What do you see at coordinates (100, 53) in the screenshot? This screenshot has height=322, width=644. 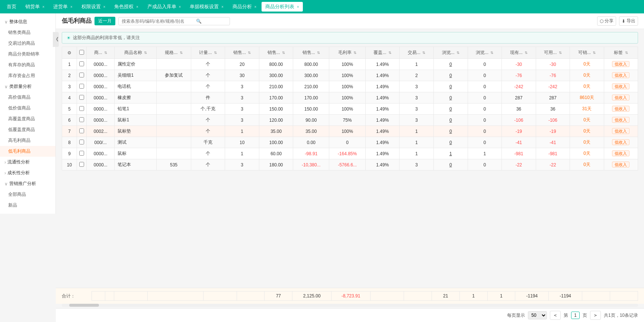 I see `col-code: 商... ⇅` at bounding box center [100, 53].